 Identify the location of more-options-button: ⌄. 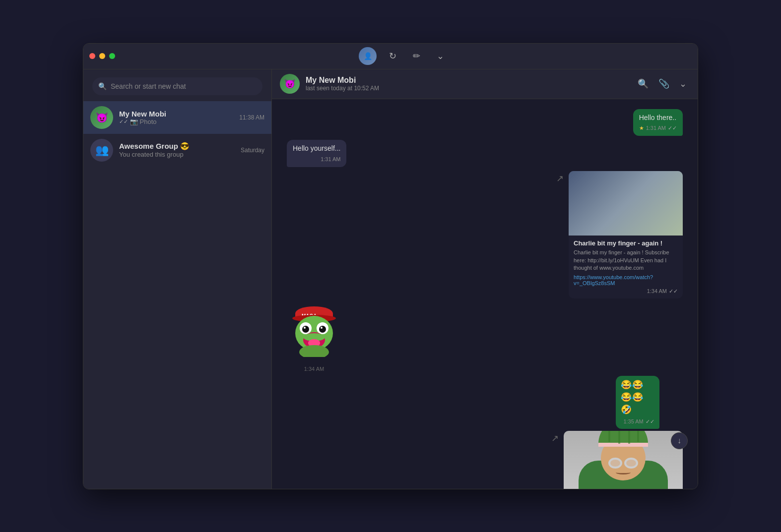
(683, 84).